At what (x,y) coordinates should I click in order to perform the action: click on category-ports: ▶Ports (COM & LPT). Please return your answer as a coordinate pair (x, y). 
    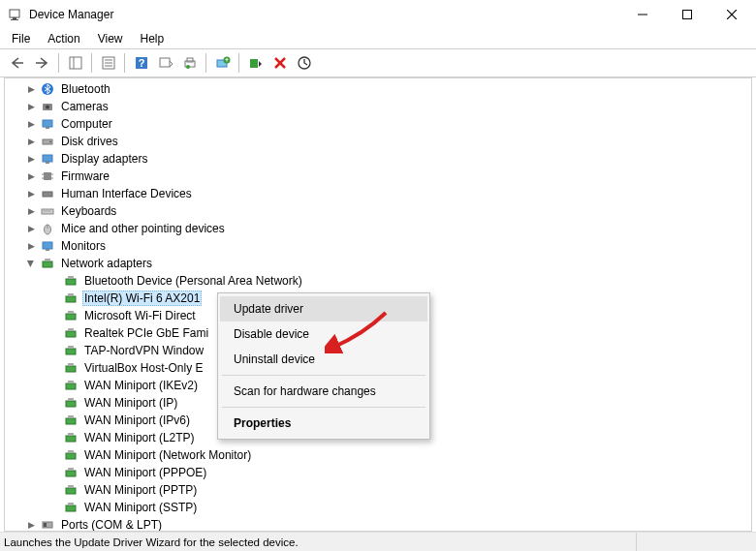
    Looking at the image, I should click on (378, 524).